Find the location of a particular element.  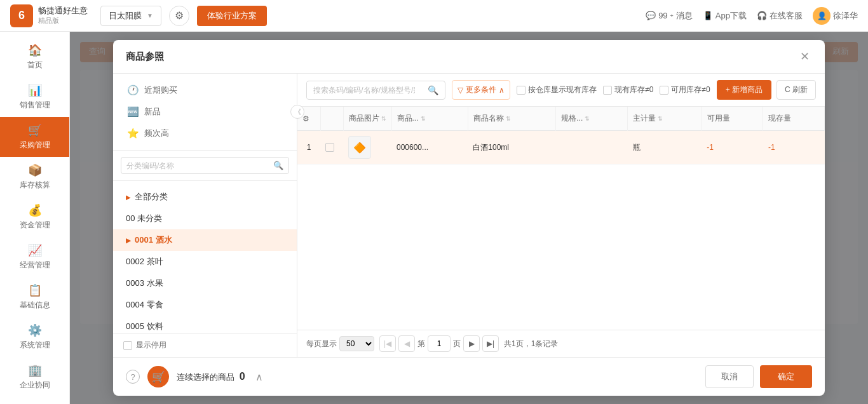

page-number-input is located at coordinates (439, 344).